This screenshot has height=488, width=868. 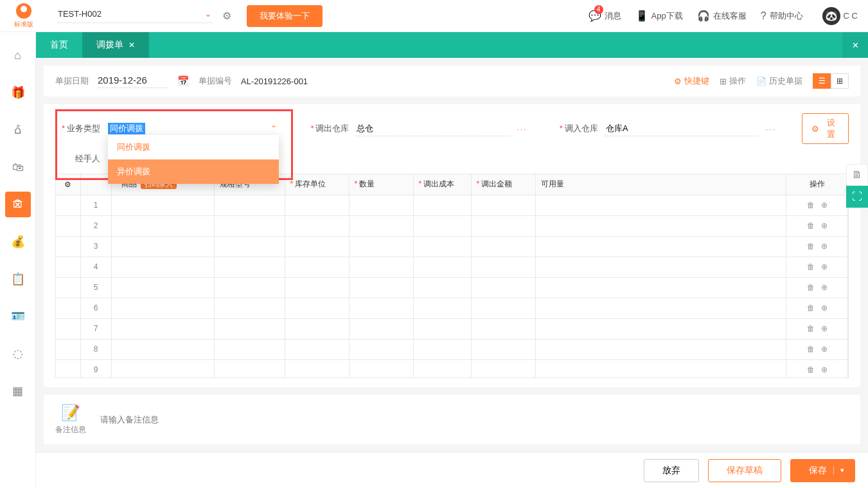 What do you see at coordinates (24, 24) in the screenshot?
I see `logo-label: 标准版` at bounding box center [24, 24].